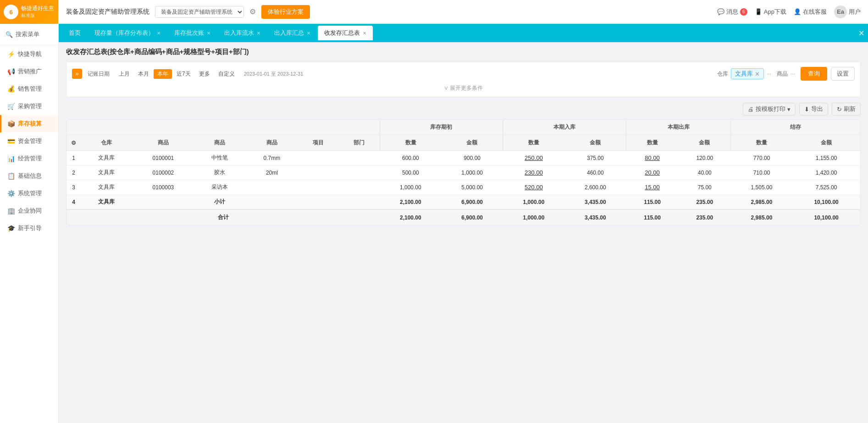 Image resolution: width=868 pixels, height=423 pixels. What do you see at coordinates (786, 74) in the screenshot?
I see `product-filter: 商品 ···` at bounding box center [786, 74].